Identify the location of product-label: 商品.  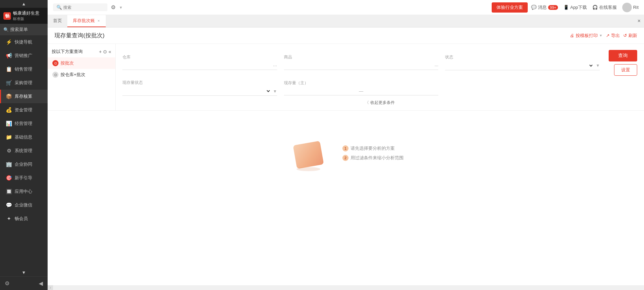
(361, 57).